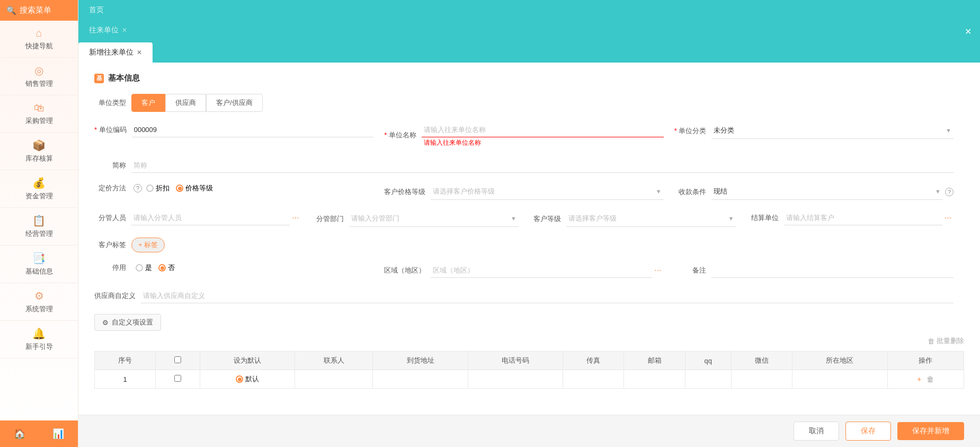 This screenshot has height=447, width=980. Describe the element at coordinates (529, 341) in the screenshot. I see `batch-delete-area: 🗑 批量删除` at that location.